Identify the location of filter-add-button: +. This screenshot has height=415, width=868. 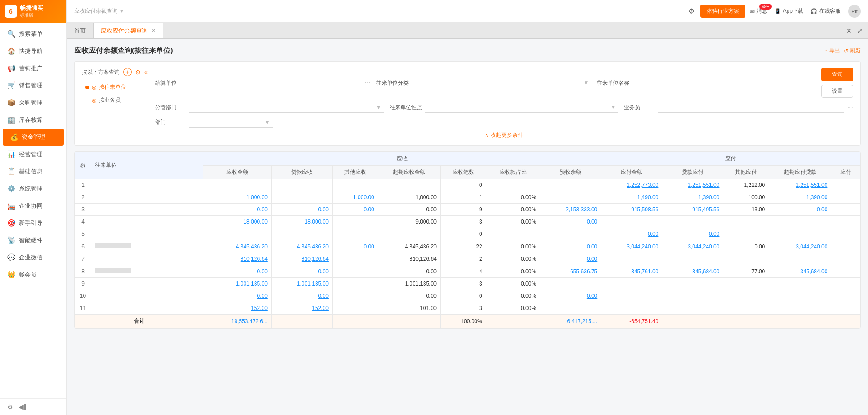
(127, 72).